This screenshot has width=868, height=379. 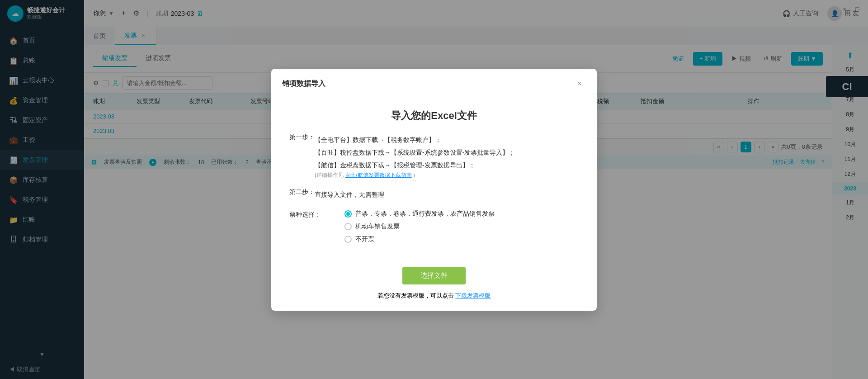 What do you see at coordinates (434, 116) in the screenshot?
I see `modal-main-title: 导入您的Excel文件` at bounding box center [434, 116].